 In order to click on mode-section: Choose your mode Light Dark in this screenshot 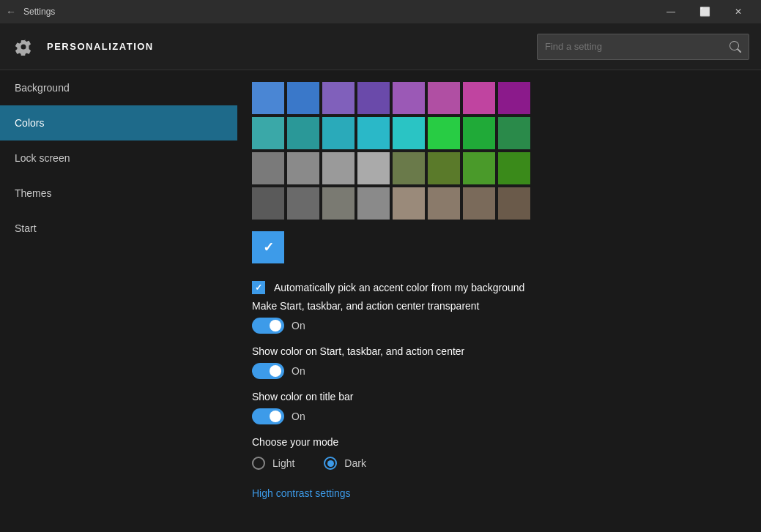, I will do `click(500, 459)`.